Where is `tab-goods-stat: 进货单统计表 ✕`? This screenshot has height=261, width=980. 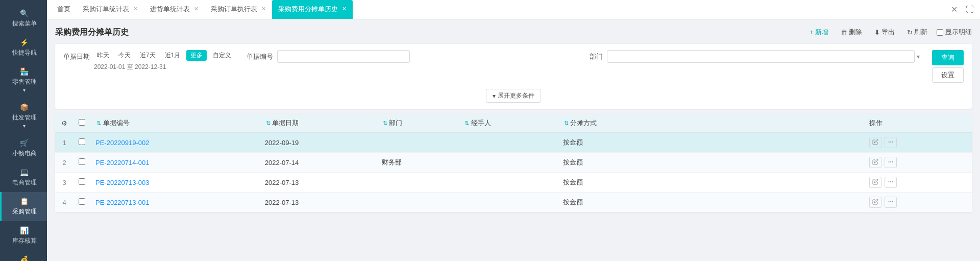 tab-goods-stat: 进货单统计表 ✕ is located at coordinates (175, 9).